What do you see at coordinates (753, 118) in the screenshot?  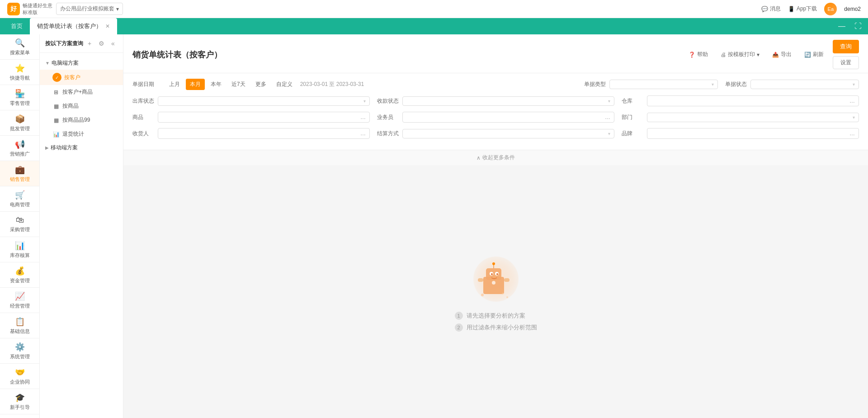 I see `department-select: ▾` at bounding box center [753, 118].